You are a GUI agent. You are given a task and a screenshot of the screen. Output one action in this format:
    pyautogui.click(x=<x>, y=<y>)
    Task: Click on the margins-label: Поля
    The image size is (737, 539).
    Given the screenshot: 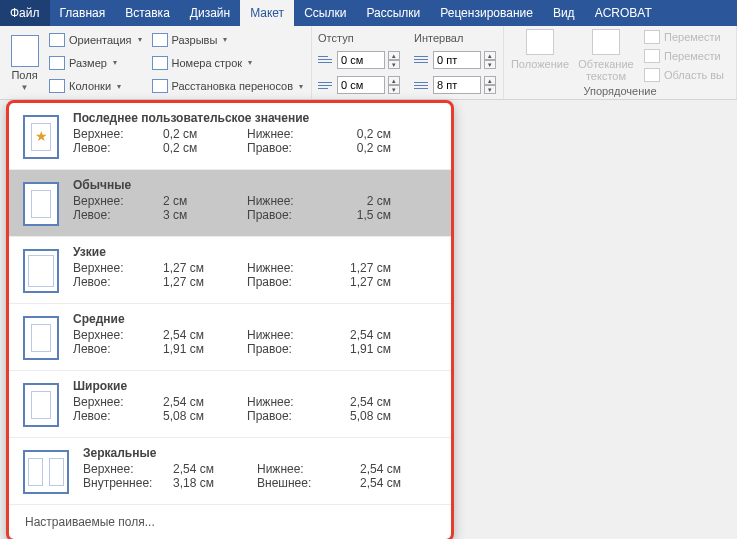 What is the action you would take?
    pyautogui.click(x=24, y=75)
    